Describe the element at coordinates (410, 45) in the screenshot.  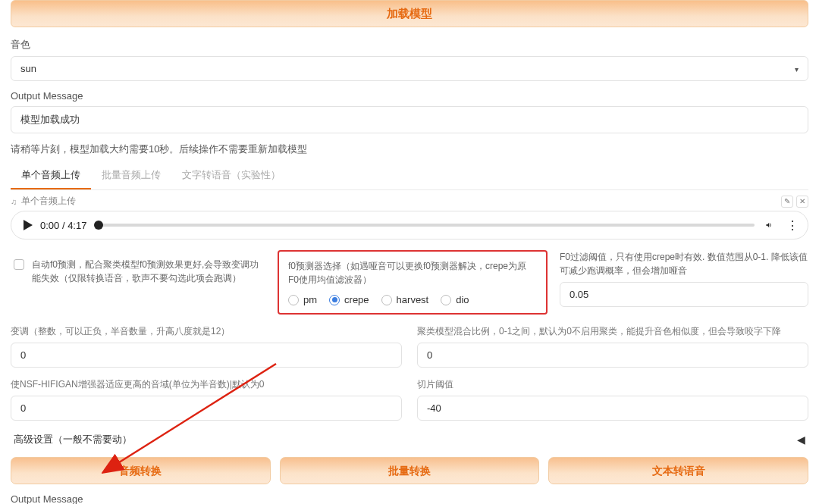
I see `voice-label: 音色` at that location.